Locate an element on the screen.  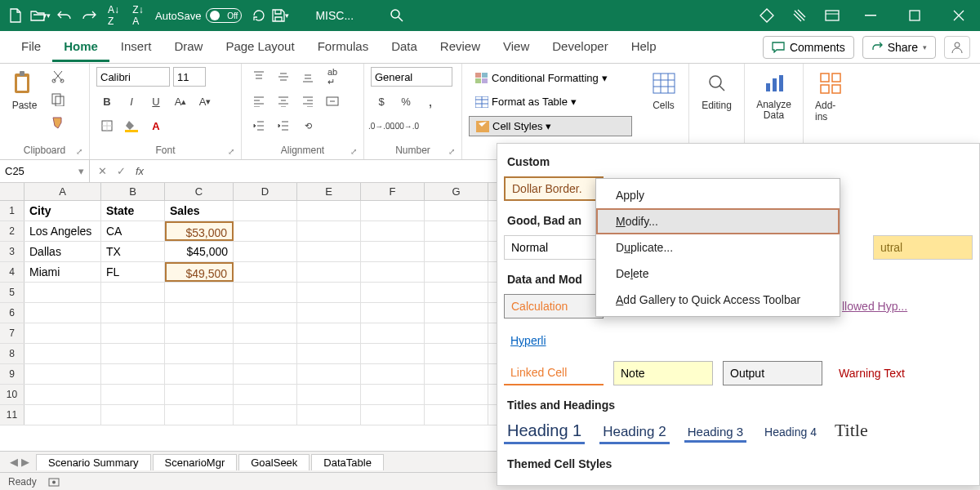
undo-icon is located at coordinates (65, 16).